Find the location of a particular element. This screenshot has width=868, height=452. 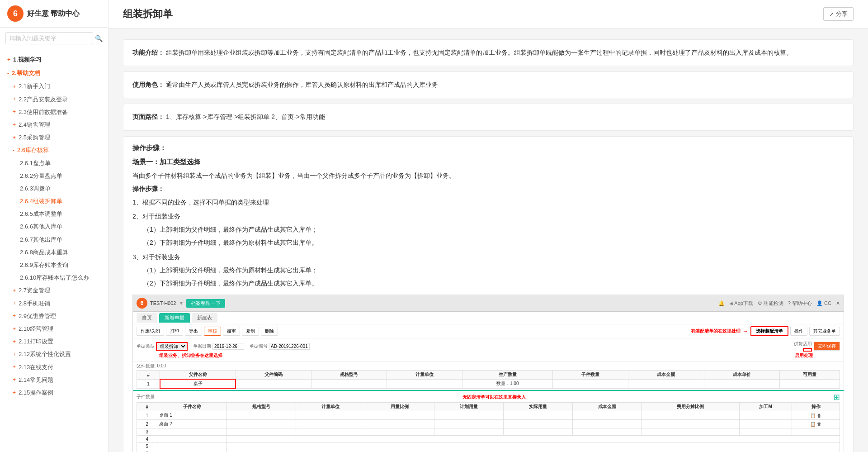

sidebar-item-inv265: 2.6.5成本调整单 is located at coordinates (64, 214).